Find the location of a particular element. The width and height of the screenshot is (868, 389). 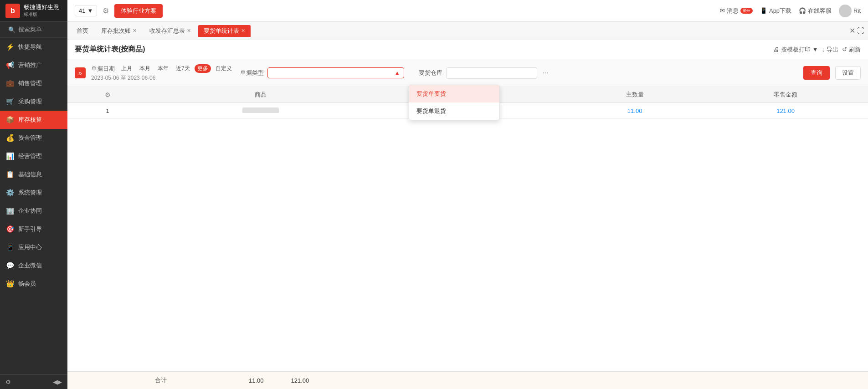

footer-qty: 11.00 is located at coordinates (256, 381).